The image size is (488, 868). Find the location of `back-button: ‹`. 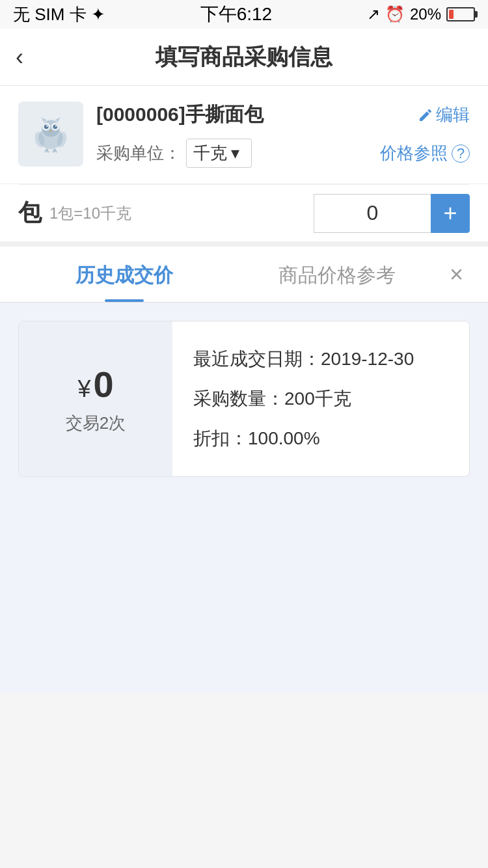

back-button: ‹ is located at coordinates (20, 57).